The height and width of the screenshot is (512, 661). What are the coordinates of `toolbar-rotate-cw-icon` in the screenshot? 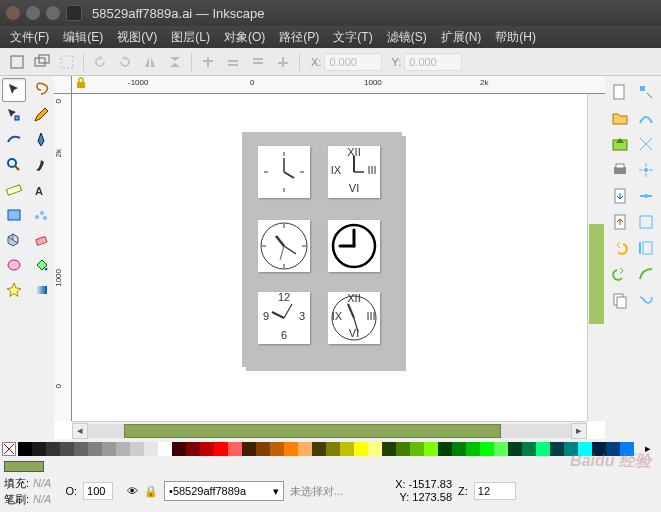 It's located at (125, 62).